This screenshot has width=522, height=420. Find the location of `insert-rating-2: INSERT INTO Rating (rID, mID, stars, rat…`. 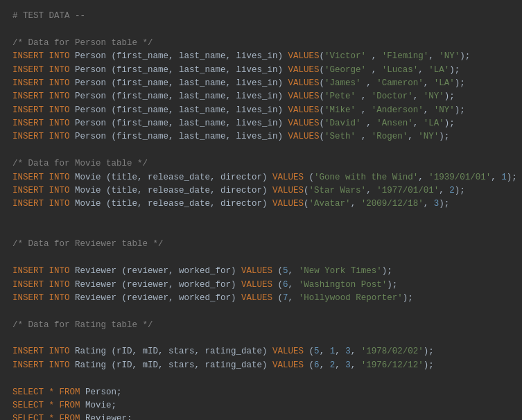

insert-rating-2: INSERT INTO Rating (rID, mID, stars, rat… is located at coordinates (261, 366).